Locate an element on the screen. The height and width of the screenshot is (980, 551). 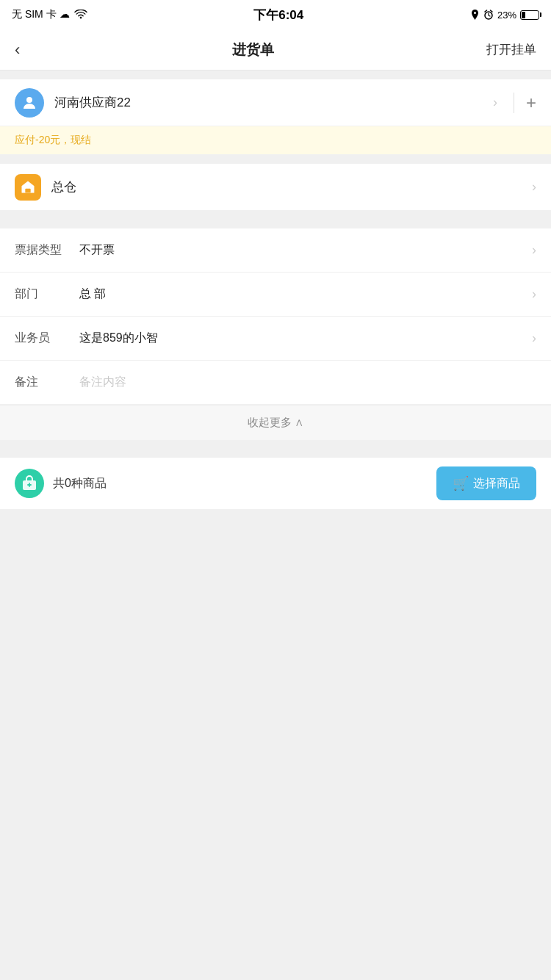
invoice-type-value: 不开票 is located at coordinates (303, 250).